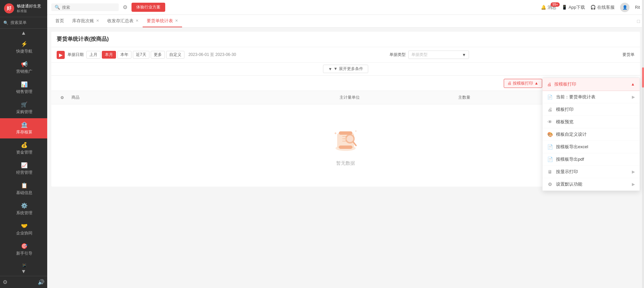 This screenshot has width=644, height=288. What do you see at coordinates (577, 7) in the screenshot?
I see `app-download-label: App下载` at bounding box center [577, 7].